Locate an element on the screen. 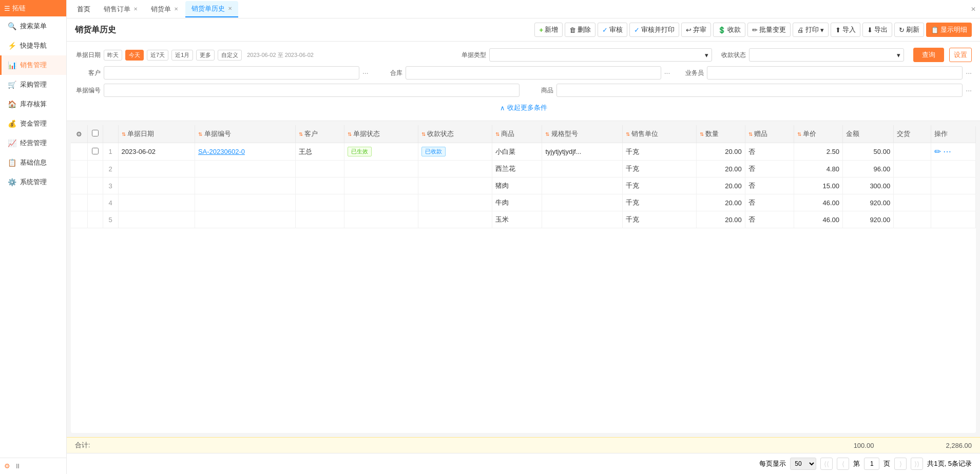 This screenshot has height=474, width=980. collapse-btn: ∧ 收起更多条件 is located at coordinates (524, 108).